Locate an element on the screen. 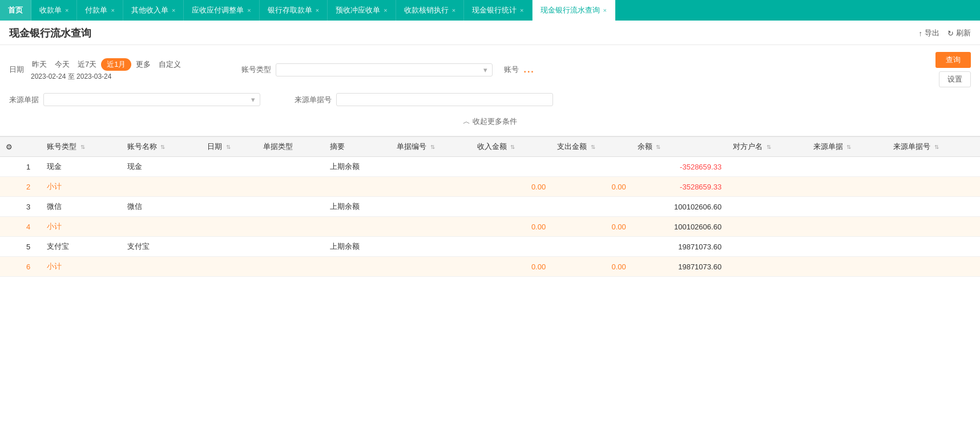  nav-tab-receipt: 收款单 × is located at coordinates (54, 10).